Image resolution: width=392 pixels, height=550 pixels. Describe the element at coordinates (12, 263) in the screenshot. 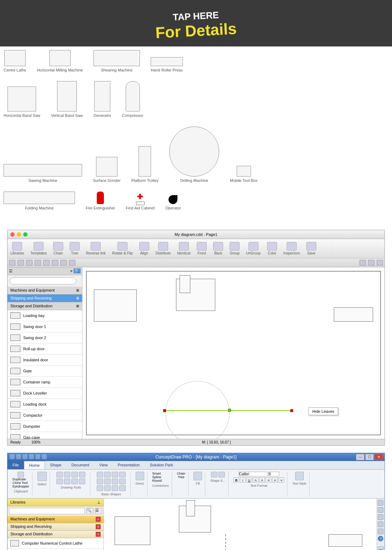

I see `tool-pointer` at that location.